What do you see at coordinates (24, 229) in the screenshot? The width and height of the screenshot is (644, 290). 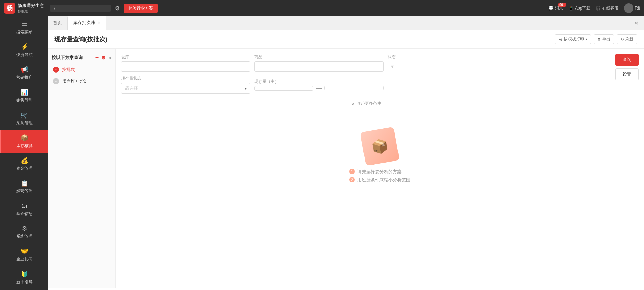 I see `system-icon: ⚙` at bounding box center [24, 229].